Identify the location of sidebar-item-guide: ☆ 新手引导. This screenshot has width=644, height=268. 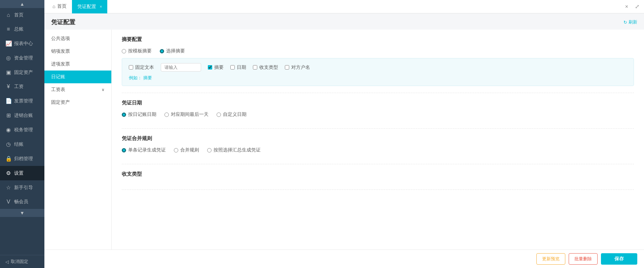
(22, 187).